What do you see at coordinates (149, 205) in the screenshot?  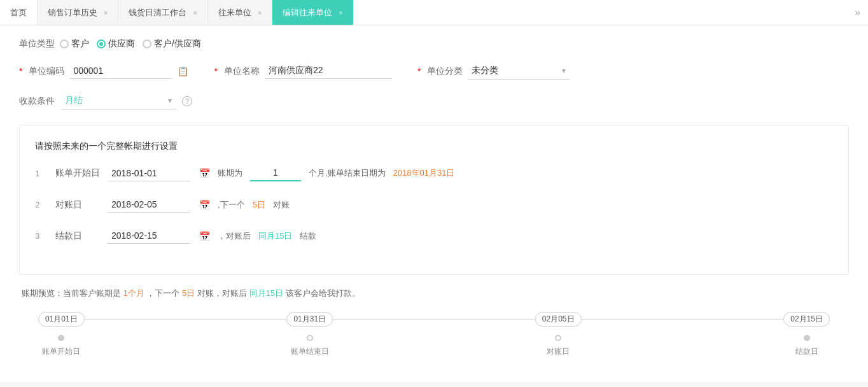 I see `reconcile-date-input` at bounding box center [149, 205].